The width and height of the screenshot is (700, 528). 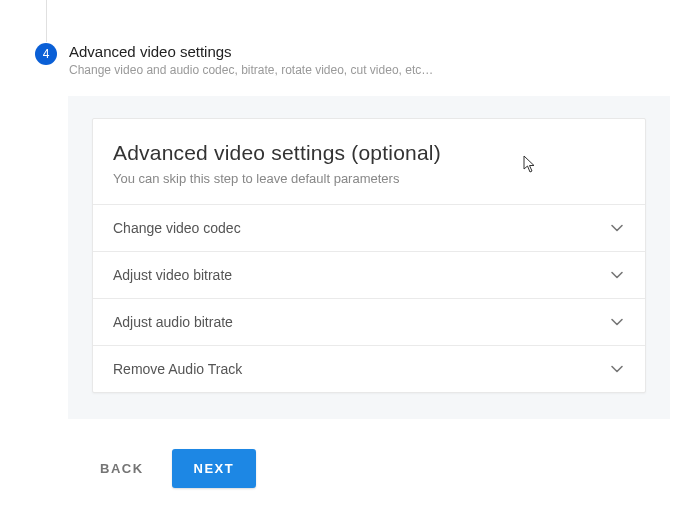 What do you see at coordinates (251, 52) in the screenshot?
I see `step-title: Advanced video settings` at bounding box center [251, 52].